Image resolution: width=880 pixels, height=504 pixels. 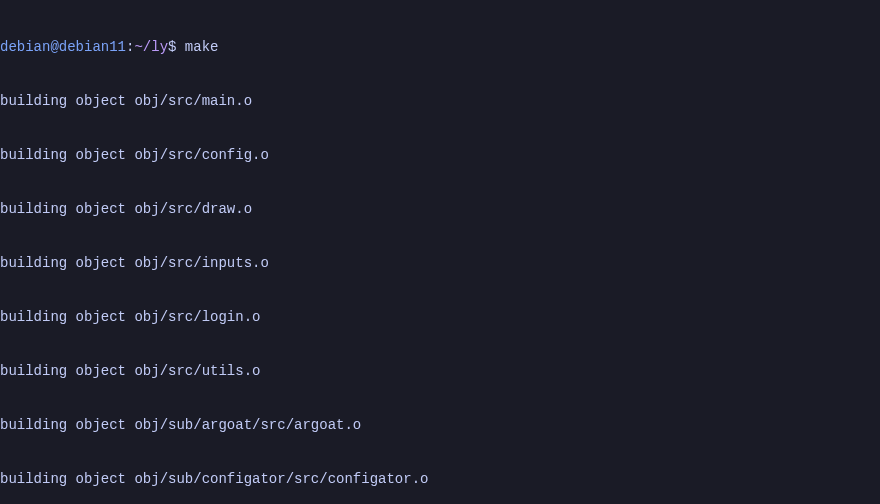 What do you see at coordinates (440, 425) in the screenshot?
I see `output-line: building object obj/sub/argoat/src/argoa…` at bounding box center [440, 425].